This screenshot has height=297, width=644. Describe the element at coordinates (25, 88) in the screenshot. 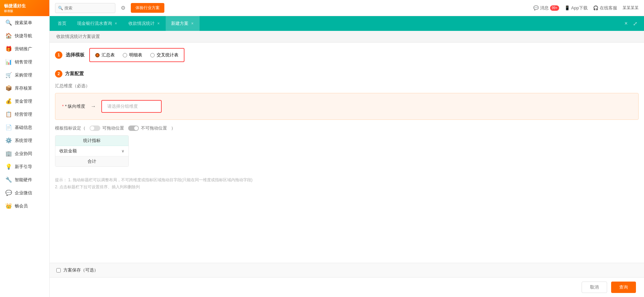

I see `sidebar-item-inventory: 📦 库存核算` at that location.